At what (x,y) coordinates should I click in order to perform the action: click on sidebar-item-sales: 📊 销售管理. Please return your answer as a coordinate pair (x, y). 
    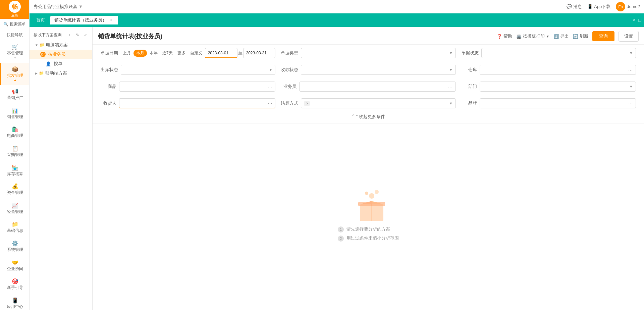
    Looking at the image, I should click on (15, 113).